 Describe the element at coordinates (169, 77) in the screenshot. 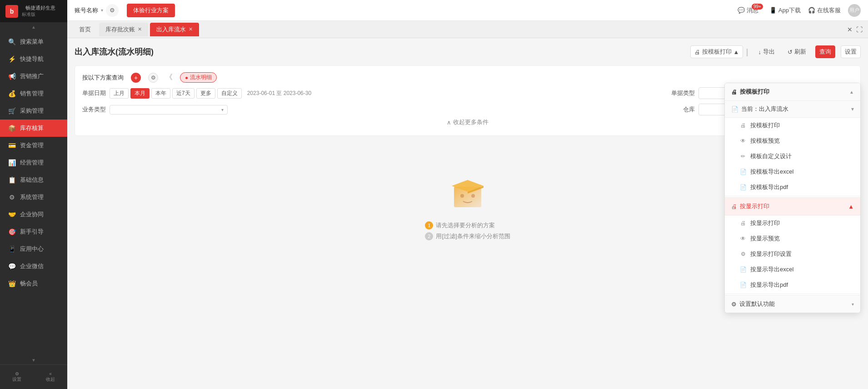

I see `filter-collapse-arrow: 《` at that location.